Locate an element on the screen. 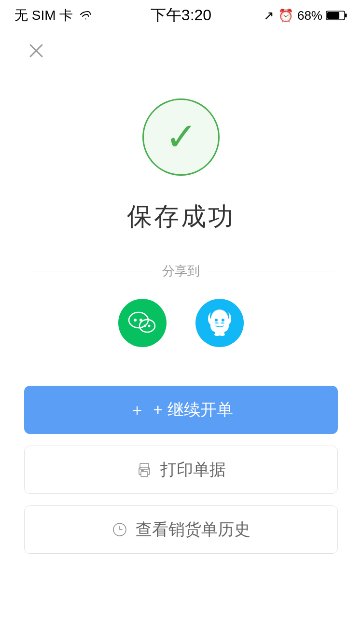  status-left: 无 SIM 卡 is located at coordinates (54, 15).